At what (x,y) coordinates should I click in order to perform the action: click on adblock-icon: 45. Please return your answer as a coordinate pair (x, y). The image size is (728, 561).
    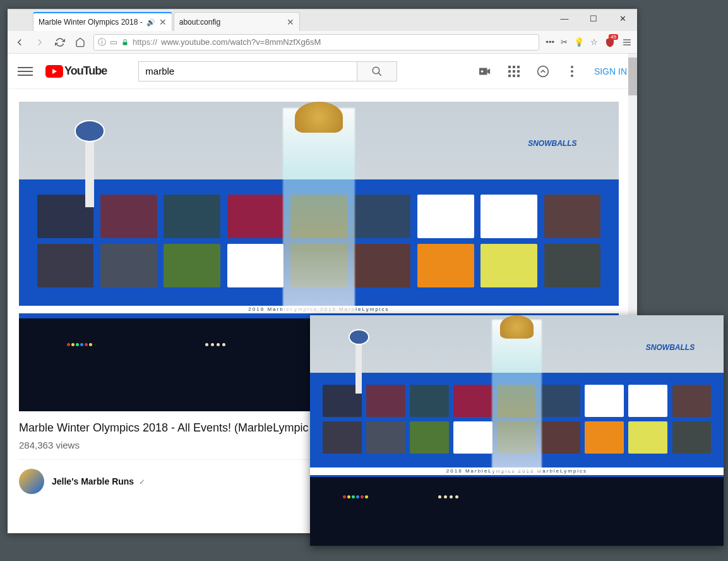
    Looking at the image, I should click on (610, 42).